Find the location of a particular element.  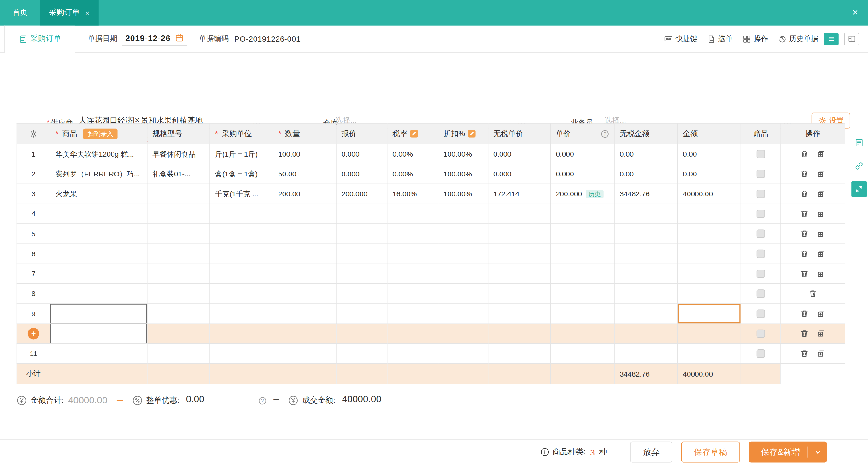

select-doc-button: 选单 is located at coordinates (720, 39).